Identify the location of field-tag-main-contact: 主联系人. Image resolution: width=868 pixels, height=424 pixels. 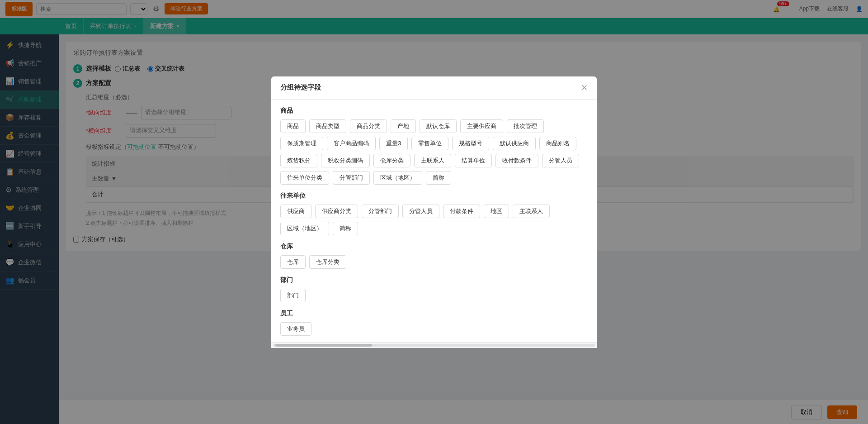
(433, 161).